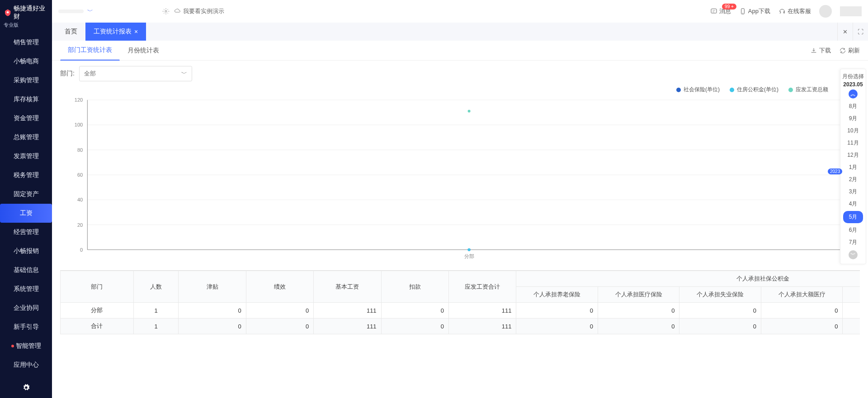 Image resolution: width=868 pixels, height=398 pixels. I want to click on brand-logo: 畅捷通好业财, so click(26, 11).